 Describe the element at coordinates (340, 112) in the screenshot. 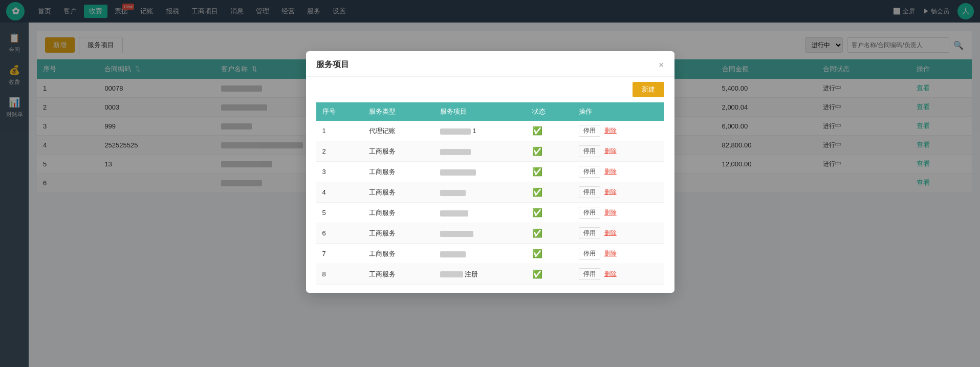

I see `modal-col-seq: 序号` at that location.